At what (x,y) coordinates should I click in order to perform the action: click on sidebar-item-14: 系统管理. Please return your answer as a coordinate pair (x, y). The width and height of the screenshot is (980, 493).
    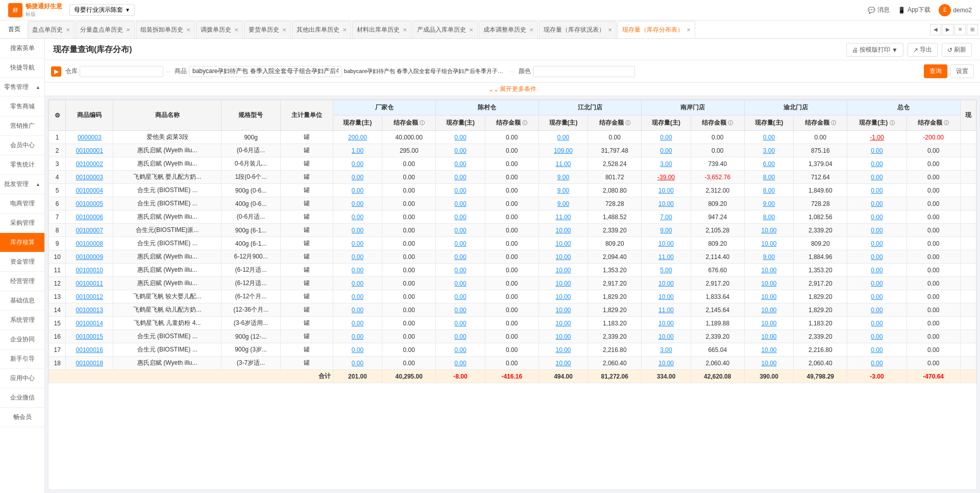
    Looking at the image, I should click on (22, 320).